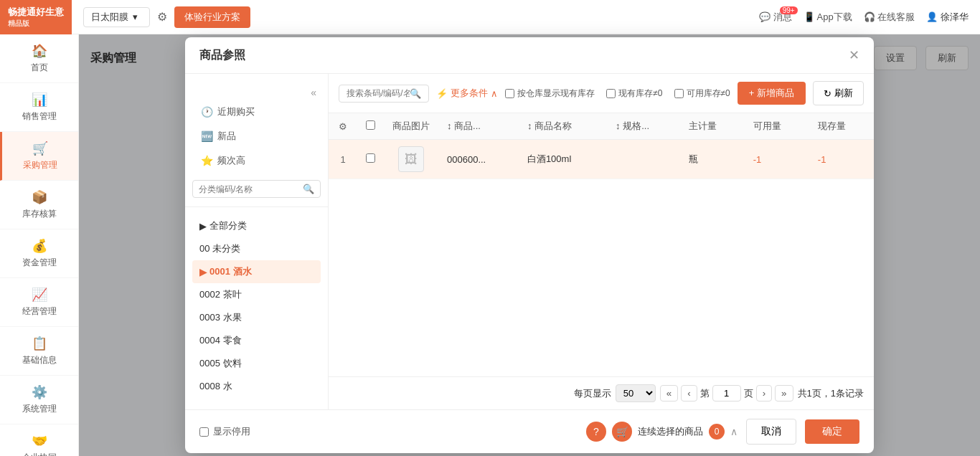 The image size is (980, 456). What do you see at coordinates (601, 146) in the screenshot?
I see `product-table: ⚙ 商品图片 ↕ 商品... ↕ 商品名称 ↕ 规格...` at bounding box center [601, 146].